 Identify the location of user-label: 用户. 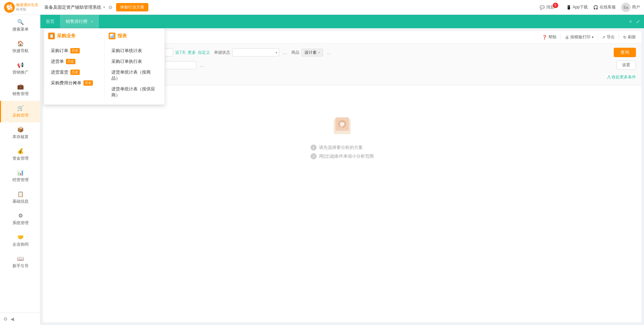
(636, 7).